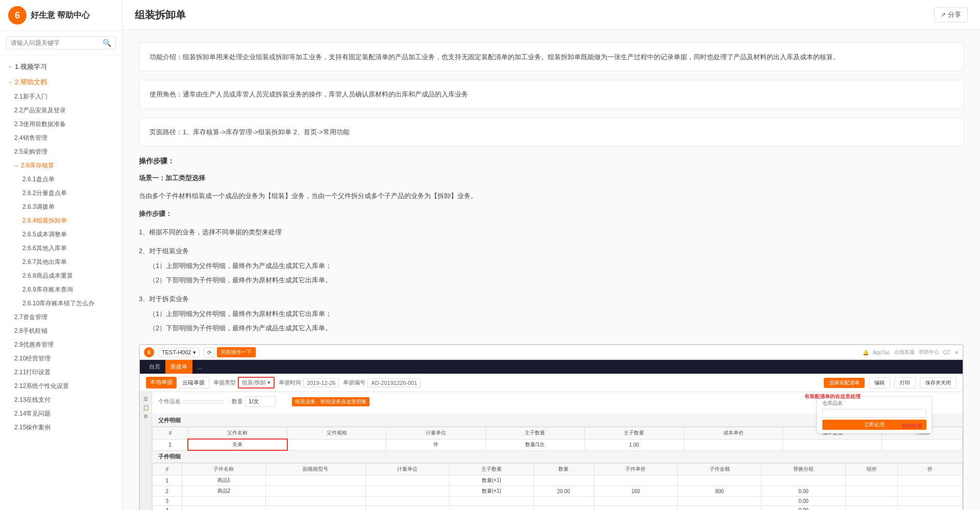 Image resolution: width=980 pixels, height=510 pixels. Describe the element at coordinates (72, 235) in the screenshot. I see `sidebar-item-cost: 2.6.5成本调整单` at that location.